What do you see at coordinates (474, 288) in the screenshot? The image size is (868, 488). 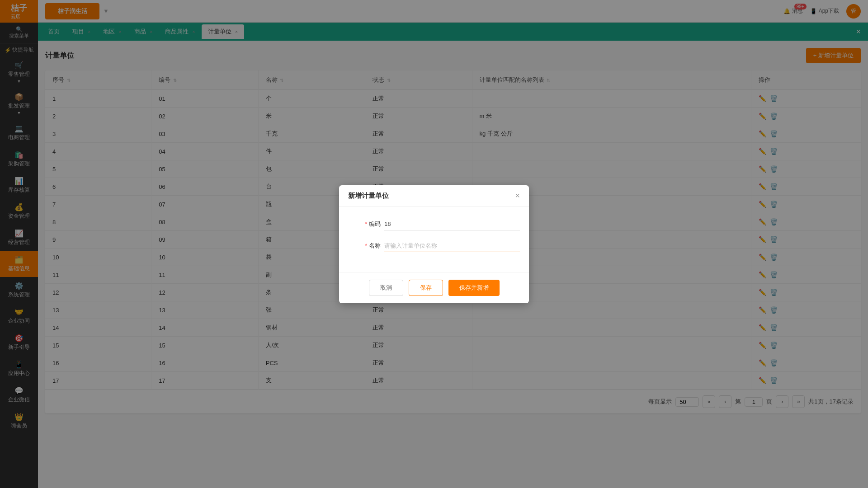 I see `save-and-new-button: 保存并新增` at bounding box center [474, 288].